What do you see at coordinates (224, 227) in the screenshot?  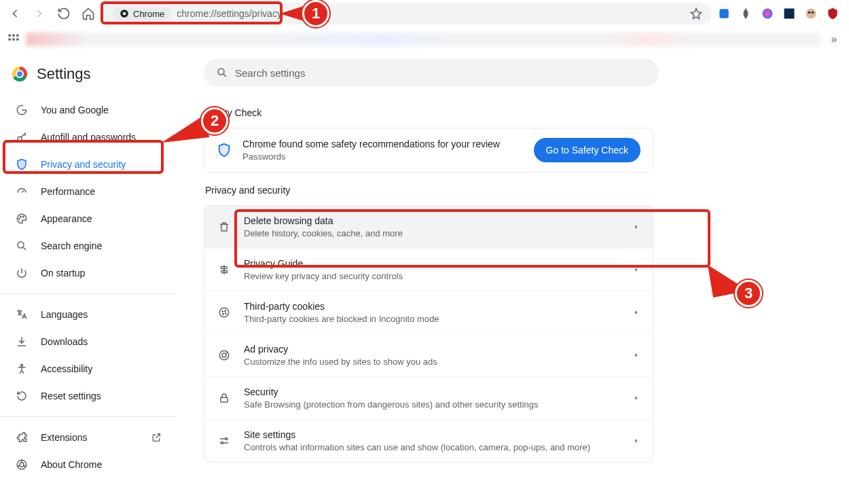 I see `trash-icon` at bounding box center [224, 227].